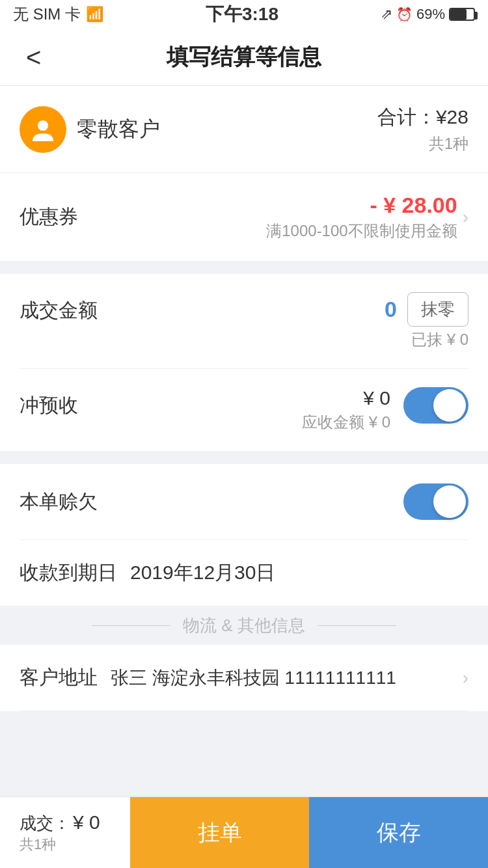 This screenshot has height=868, width=488. What do you see at coordinates (386, 14) in the screenshot?
I see `location-icon: ⇗` at bounding box center [386, 14].